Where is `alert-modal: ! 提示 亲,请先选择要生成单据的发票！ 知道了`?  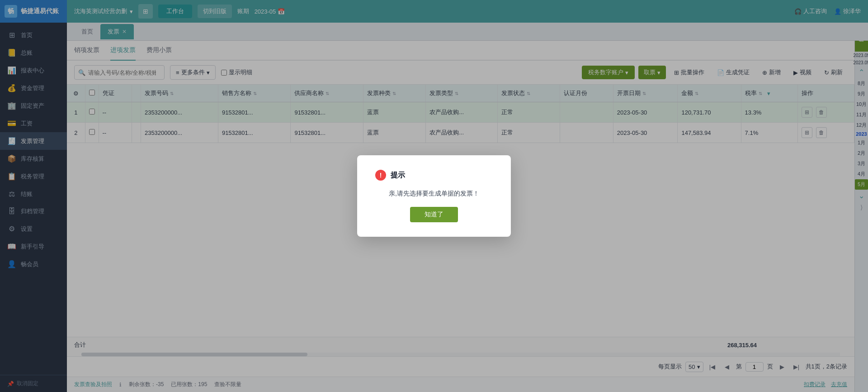
alert-modal: ! 提示 亲,请先选择要生成单据的发票！ 知道了 is located at coordinates (434, 196).